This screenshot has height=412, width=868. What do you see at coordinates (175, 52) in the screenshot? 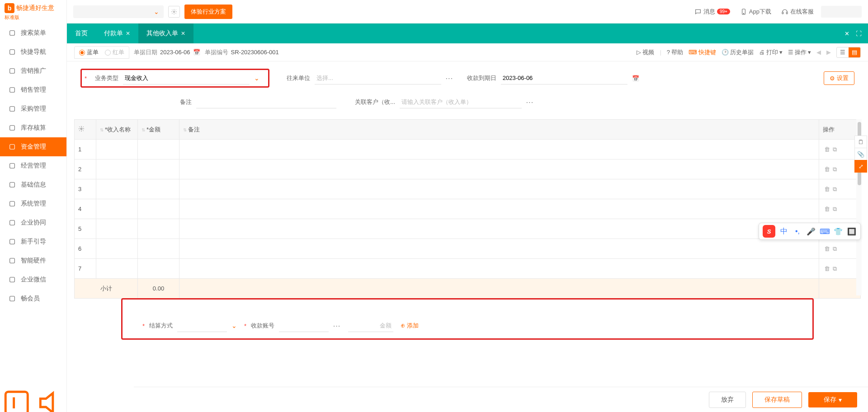
I see `doc-date-value: 2023-06-06` at bounding box center [175, 52].